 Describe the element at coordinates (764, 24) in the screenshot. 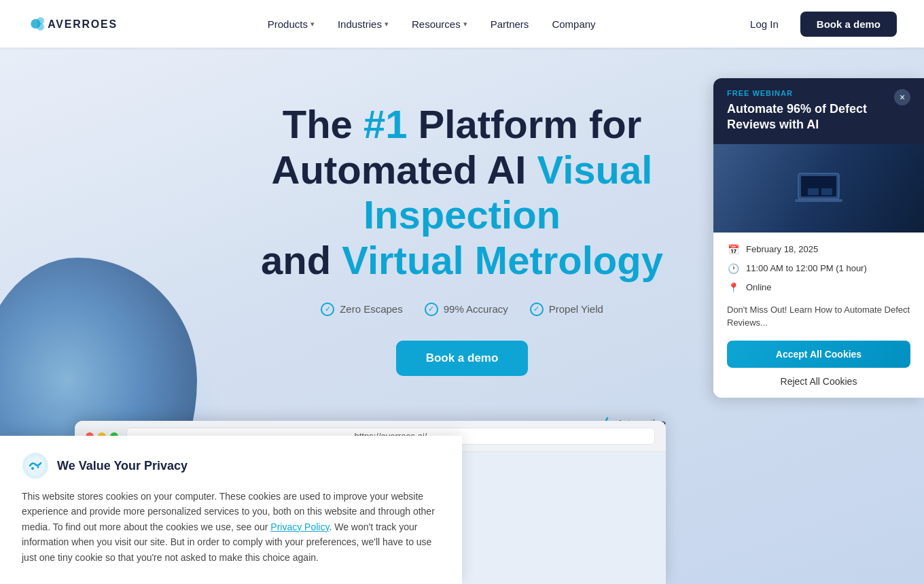

I see `login-button: Log In` at that location.